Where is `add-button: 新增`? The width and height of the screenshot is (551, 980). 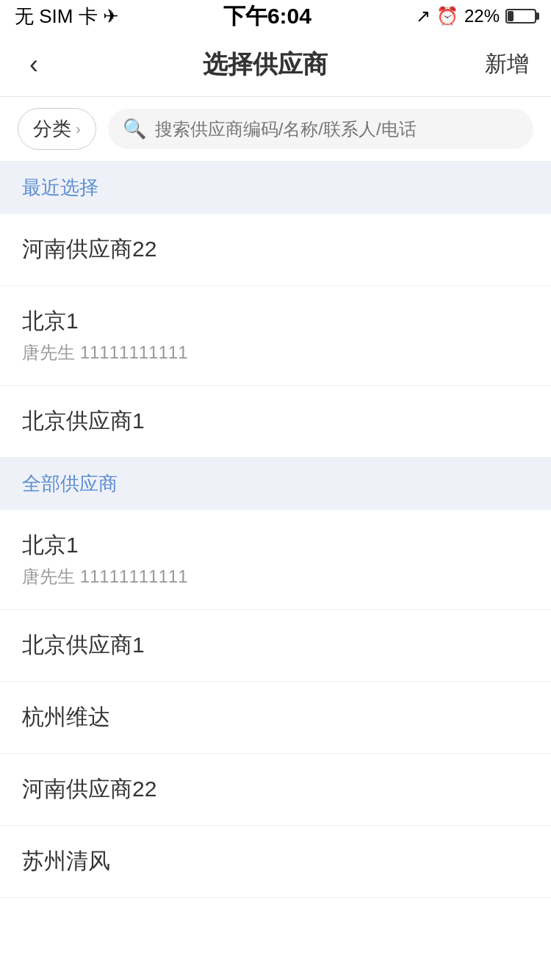
add-button: 新增 is located at coordinates (507, 65).